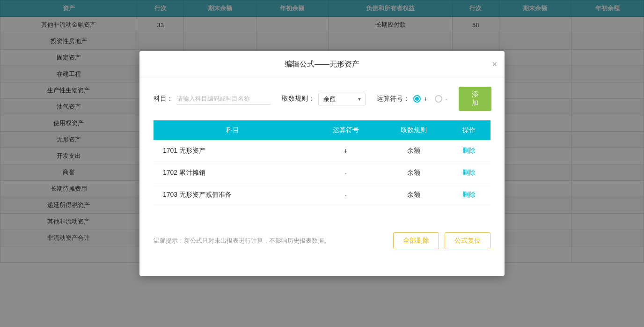  Describe the element at coordinates (417, 99) in the screenshot. I see `radio-plus-circle` at that location.